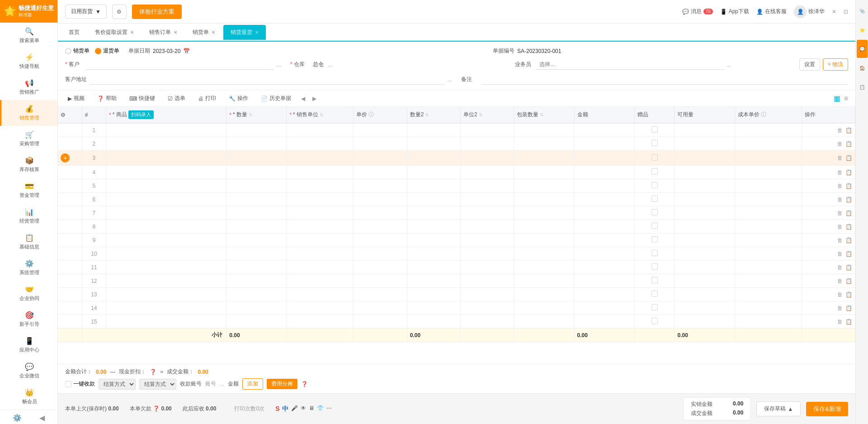  I want to click on tab-sale-order: 销售订单 ✕, so click(163, 33).